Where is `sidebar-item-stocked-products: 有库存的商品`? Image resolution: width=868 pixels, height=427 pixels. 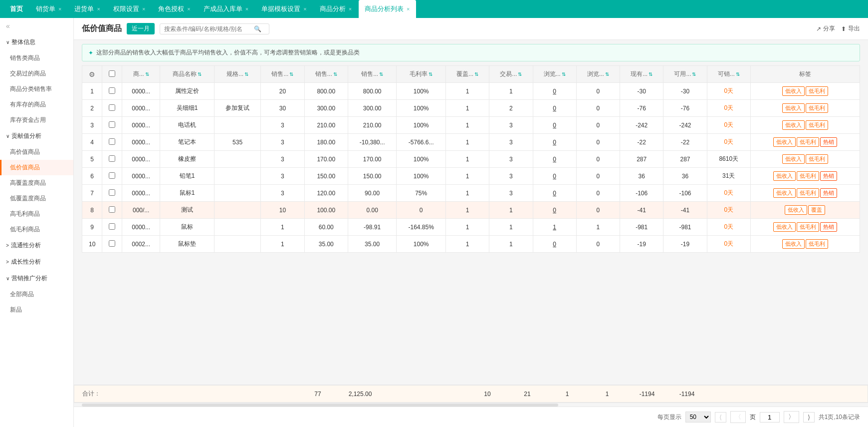 sidebar-item-stocked-products: 有库存的商品 is located at coordinates (37, 105).